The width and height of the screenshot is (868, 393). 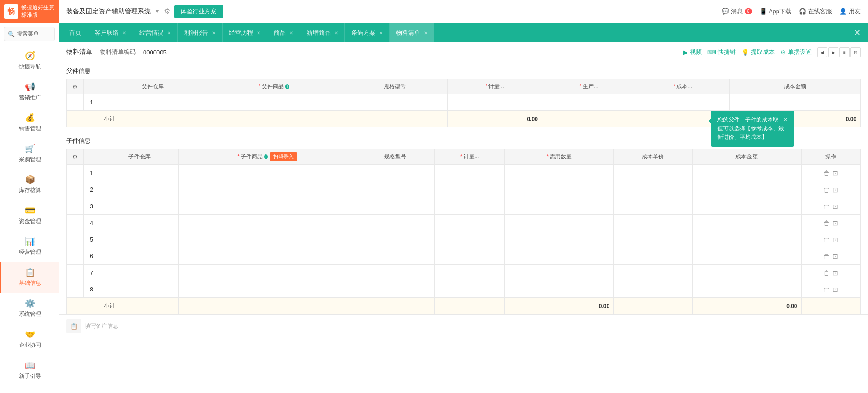 I want to click on parent-row-production-cell, so click(x=589, y=103).